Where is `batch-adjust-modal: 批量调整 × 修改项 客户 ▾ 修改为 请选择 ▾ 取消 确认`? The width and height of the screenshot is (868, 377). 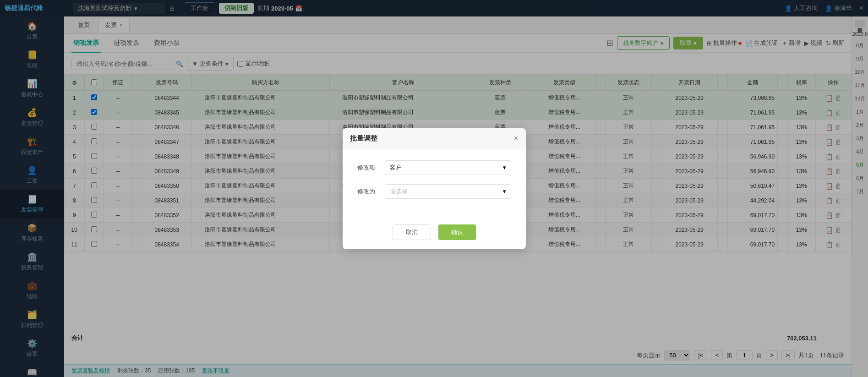
batch-adjust-modal: 批量调整 × 修改项 客户 ▾ 修改为 请选择 ▾ 取消 确认 is located at coordinates (434, 189).